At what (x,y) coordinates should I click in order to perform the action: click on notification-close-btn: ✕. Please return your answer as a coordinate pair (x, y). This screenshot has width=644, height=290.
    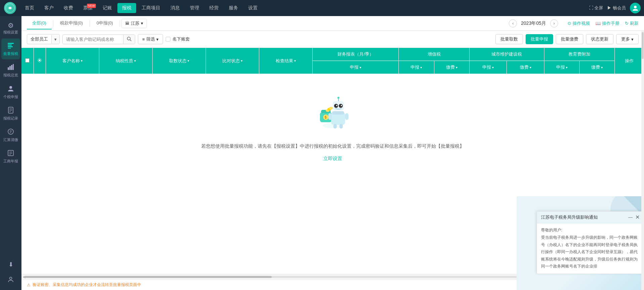
    Looking at the image, I should click on (637, 217).